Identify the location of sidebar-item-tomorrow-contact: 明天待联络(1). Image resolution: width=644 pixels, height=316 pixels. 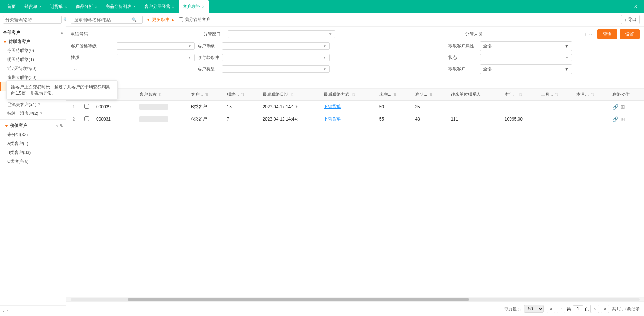
(33, 60).